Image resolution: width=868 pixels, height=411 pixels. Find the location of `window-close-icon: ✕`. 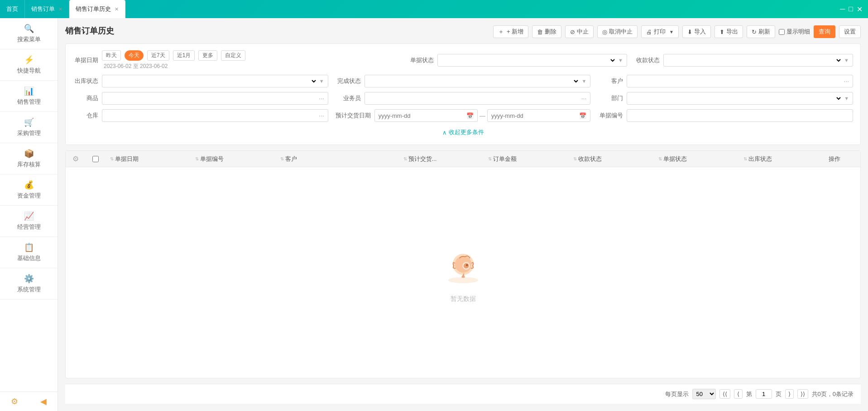

window-close-icon: ✕ is located at coordinates (859, 9).